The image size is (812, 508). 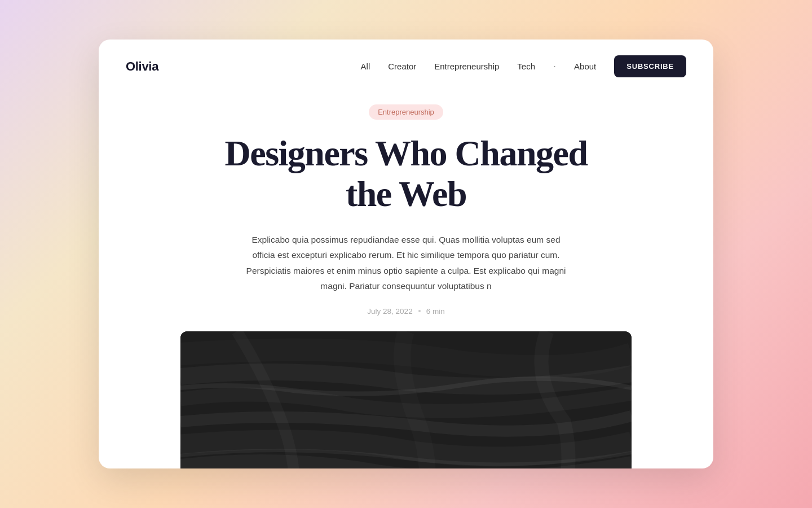 What do you see at coordinates (585, 67) in the screenshot?
I see `nav-link-about: About` at bounding box center [585, 67].